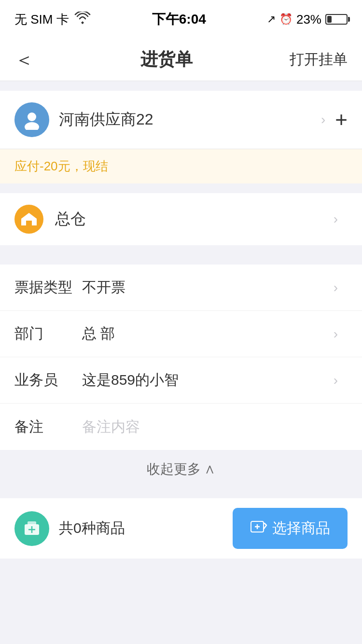  I want to click on supplier-row: 河南供应商22 › +, so click(181, 120).